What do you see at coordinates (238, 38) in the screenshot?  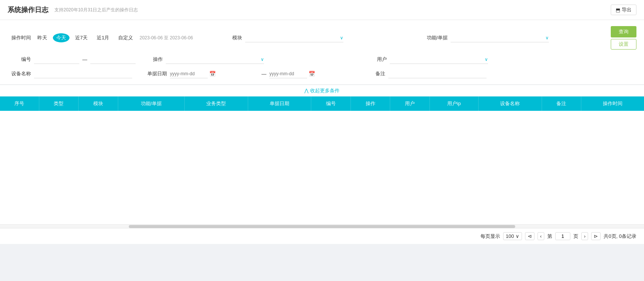 I see `module-label: 模块` at bounding box center [238, 38].